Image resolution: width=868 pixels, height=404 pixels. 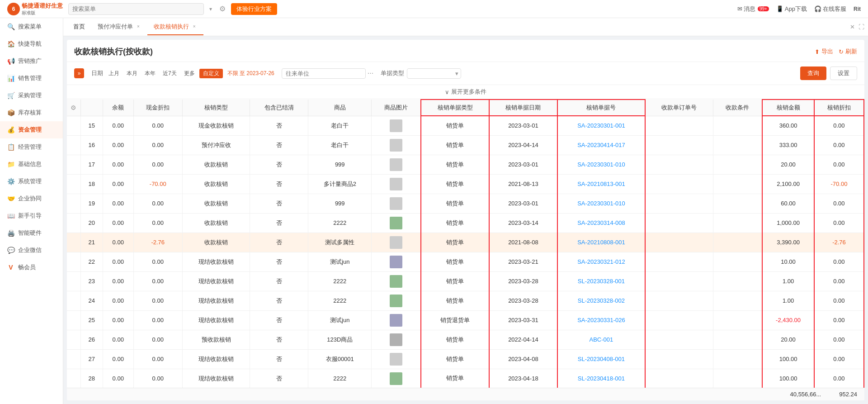 What do you see at coordinates (371, 73) in the screenshot?
I see `partner-select-icon: ···` at bounding box center [371, 73].